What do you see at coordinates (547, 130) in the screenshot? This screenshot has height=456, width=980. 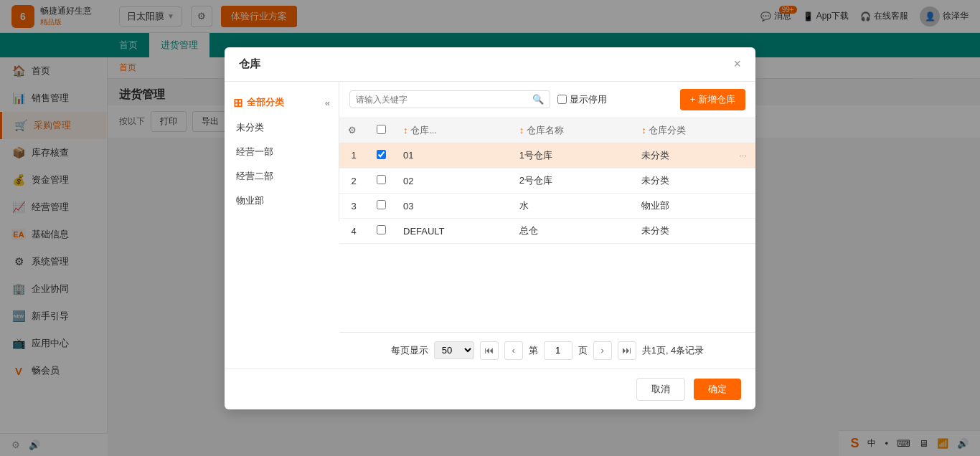 I see `table-header-row: ⚙ ↕ 仓库... ↕ 仓库名称` at bounding box center [547, 130].